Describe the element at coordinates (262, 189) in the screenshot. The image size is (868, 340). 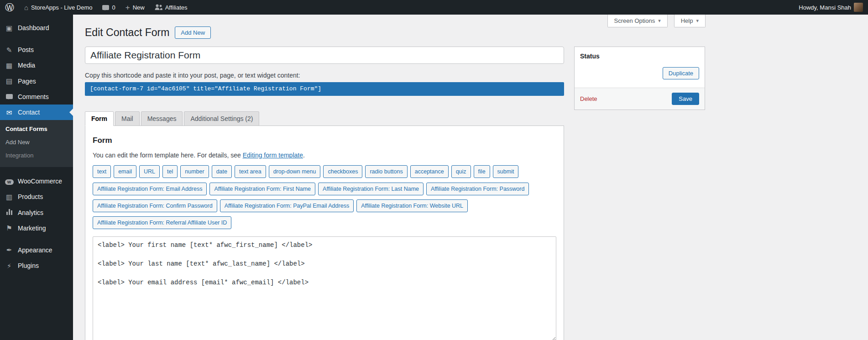
I see `custom-tag-button: Affiliate Registration Form: First Name` at that location.